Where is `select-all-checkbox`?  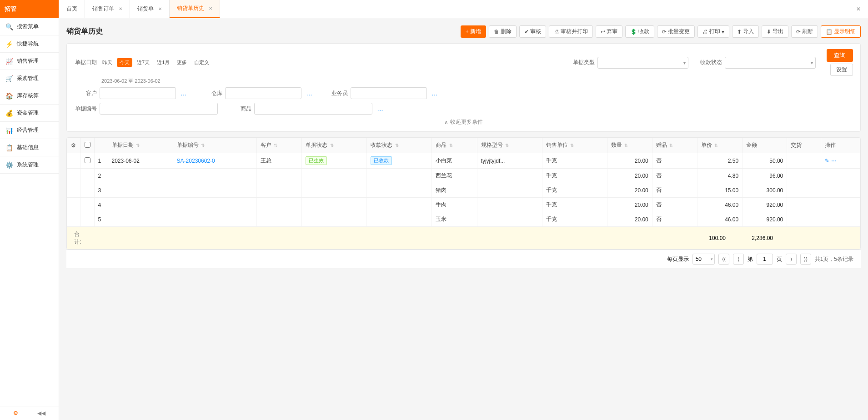 select-all-checkbox is located at coordinates (87, 145).